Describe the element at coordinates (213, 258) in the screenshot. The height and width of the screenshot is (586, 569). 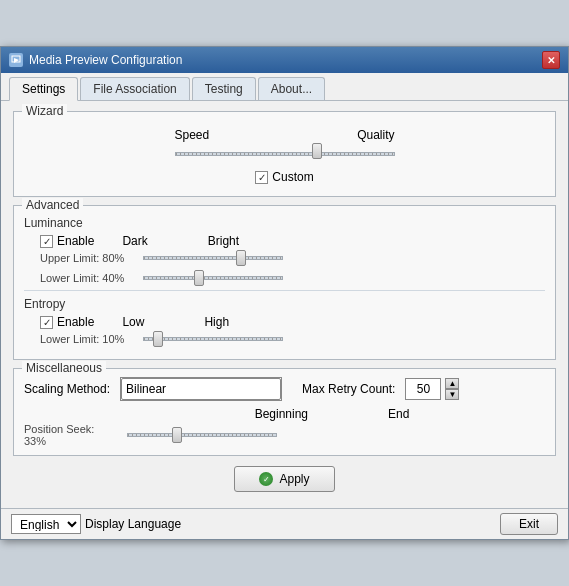
I see `upper-limit-slider` at that location.